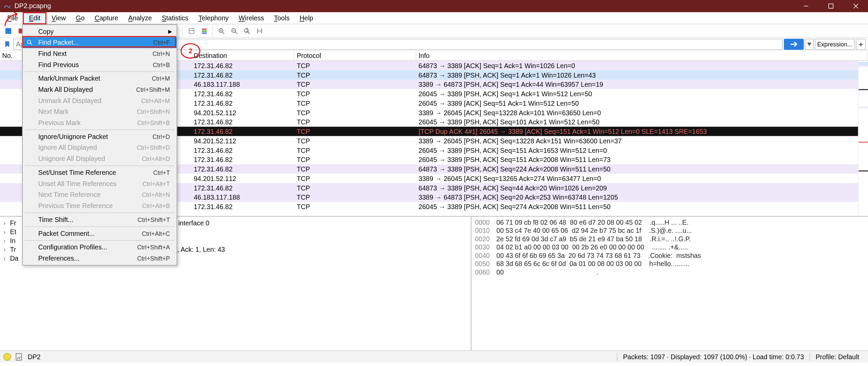 Image resolution: width=868 pixels, height=366 pixels. I want to click on edit-menu-dropdown: Copy▶Find Packet...Ctrl+FFind NextCtrl+N…, so click(100, 145).